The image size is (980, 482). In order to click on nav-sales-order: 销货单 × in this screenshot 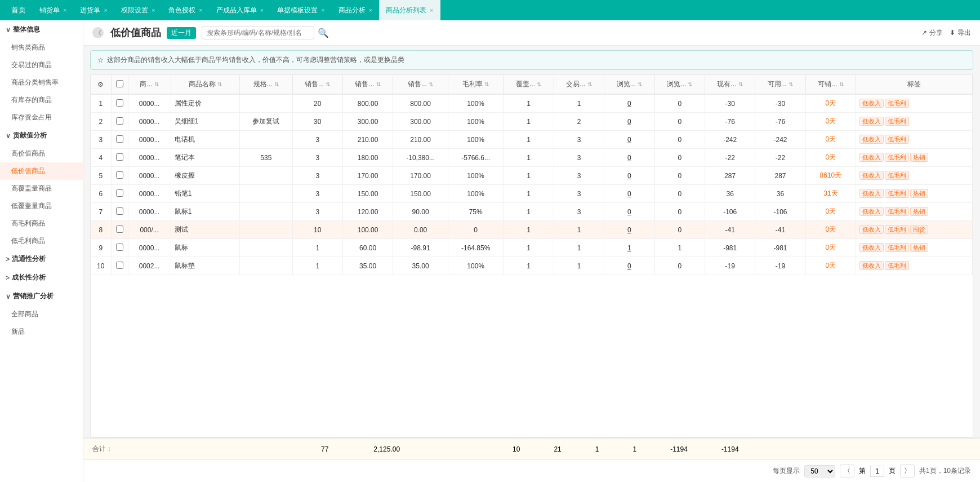, I will do `click(53, 10)`.